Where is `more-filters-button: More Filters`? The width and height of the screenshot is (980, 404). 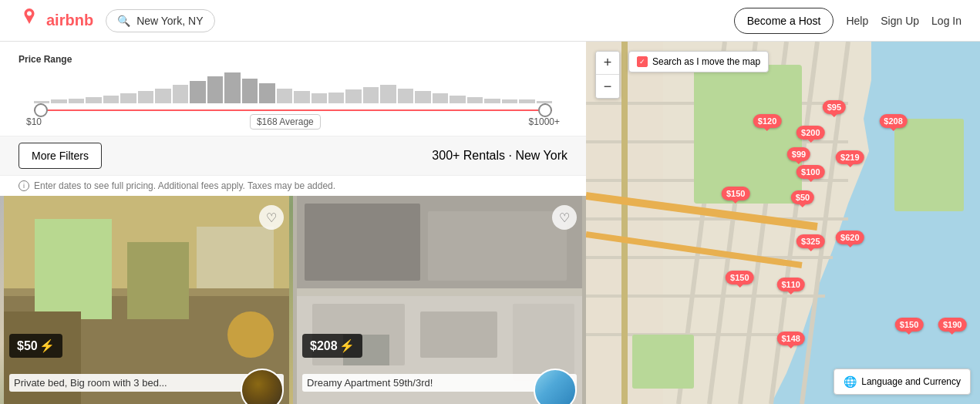
more-filters-button: More Filters is located at coordinates (60, 156).